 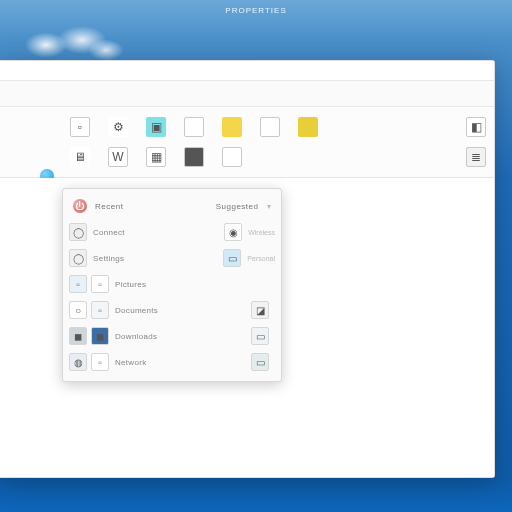 What do you see at coordinates (256, 495) in the screenshot?
I see `taskbar` at bounding box center [256, 495].